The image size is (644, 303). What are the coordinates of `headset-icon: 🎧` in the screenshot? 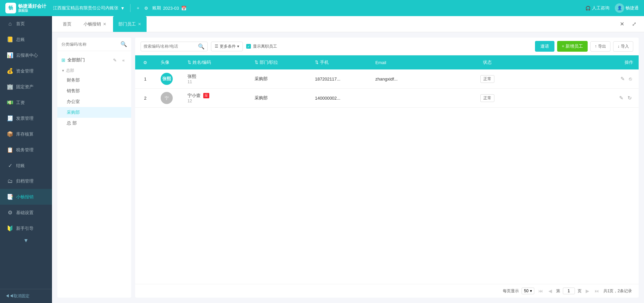 It's located at (588, 8).